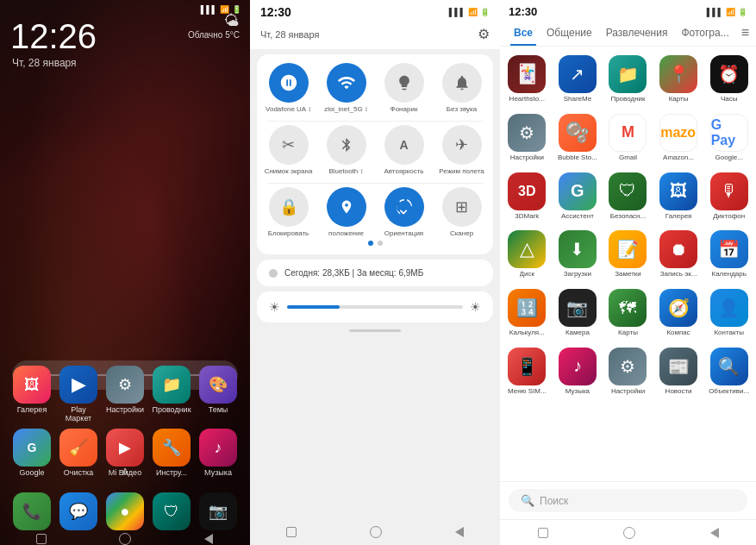 Image resolution: width=756 pixels, height=545 pixels. I want to click on app-camera2: 📷 Камера, so click(578, 313).